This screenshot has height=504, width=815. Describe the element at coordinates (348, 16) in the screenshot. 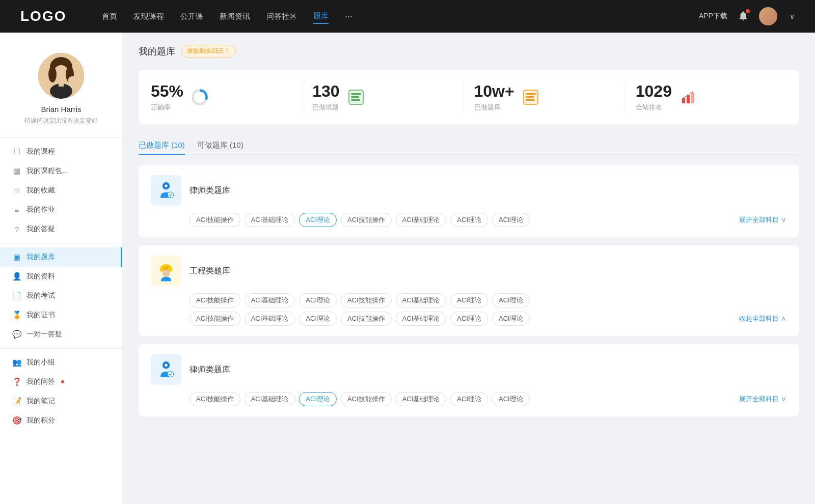

I see `nav-more: ···` at that location.